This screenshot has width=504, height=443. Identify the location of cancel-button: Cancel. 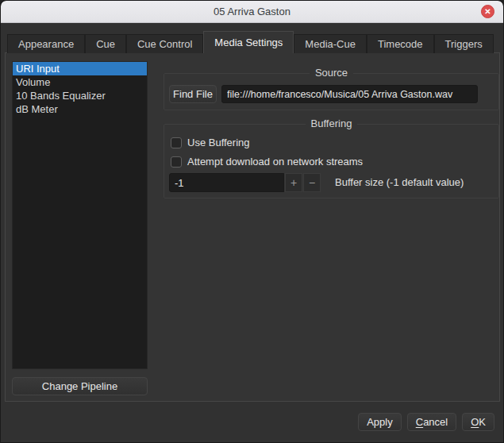
(432, 422).